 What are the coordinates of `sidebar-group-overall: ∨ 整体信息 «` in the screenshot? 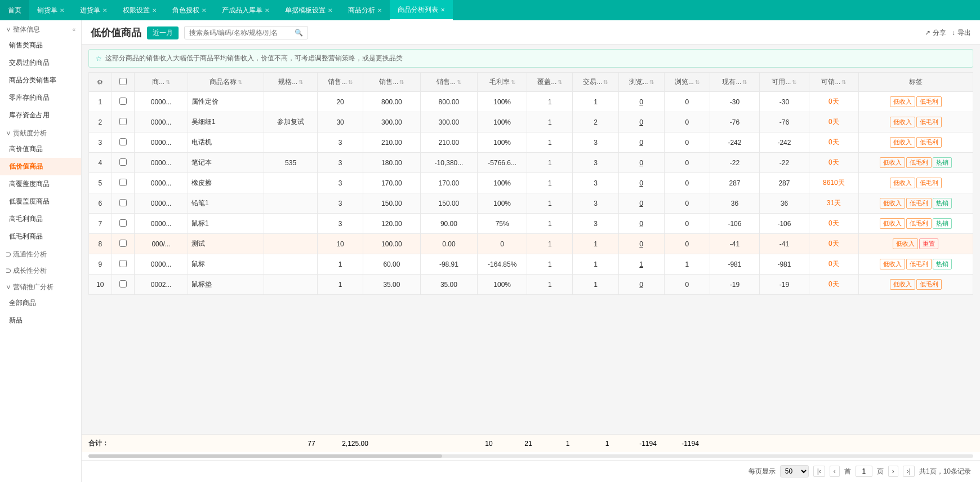 It's located at (41, 28).